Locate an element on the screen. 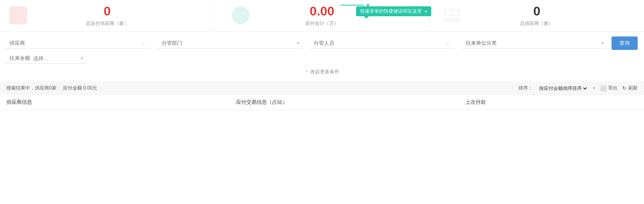 The width and height of the screenshot is (644, 204). filter-row-1: 供应商 ··· 分管部门 ▾ 分管人员 ··· 往来单位分类 ▾ 查询 is located at coordinates (322, 43).